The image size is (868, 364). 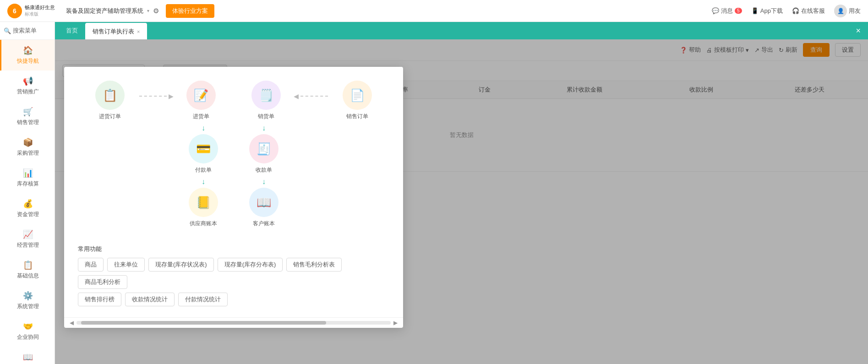 I want to click on service-icon: 🎧, so click(x=796, y=11).